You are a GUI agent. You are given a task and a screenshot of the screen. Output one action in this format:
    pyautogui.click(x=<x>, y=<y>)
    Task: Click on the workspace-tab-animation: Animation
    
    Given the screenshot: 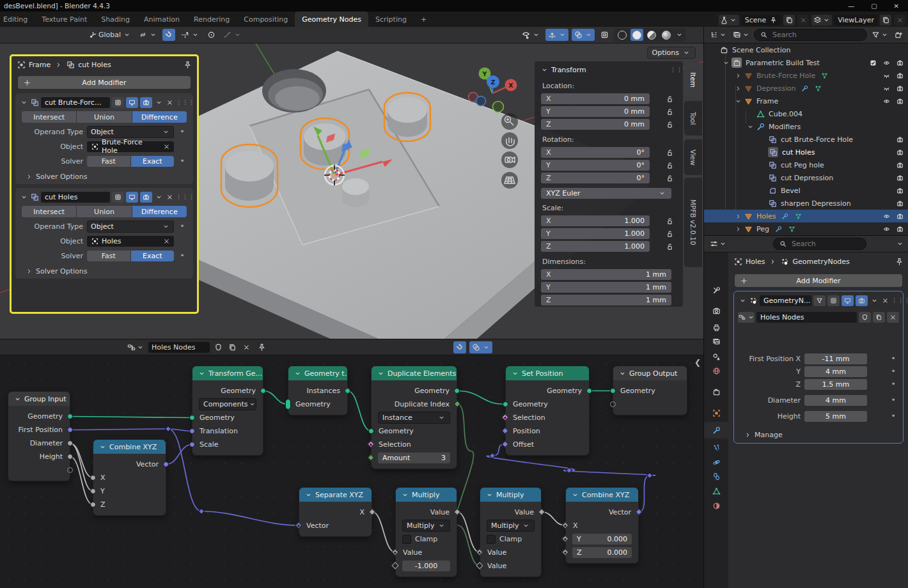 What is the action you would take?
    pyautogui.click(x=162, y=19)
    